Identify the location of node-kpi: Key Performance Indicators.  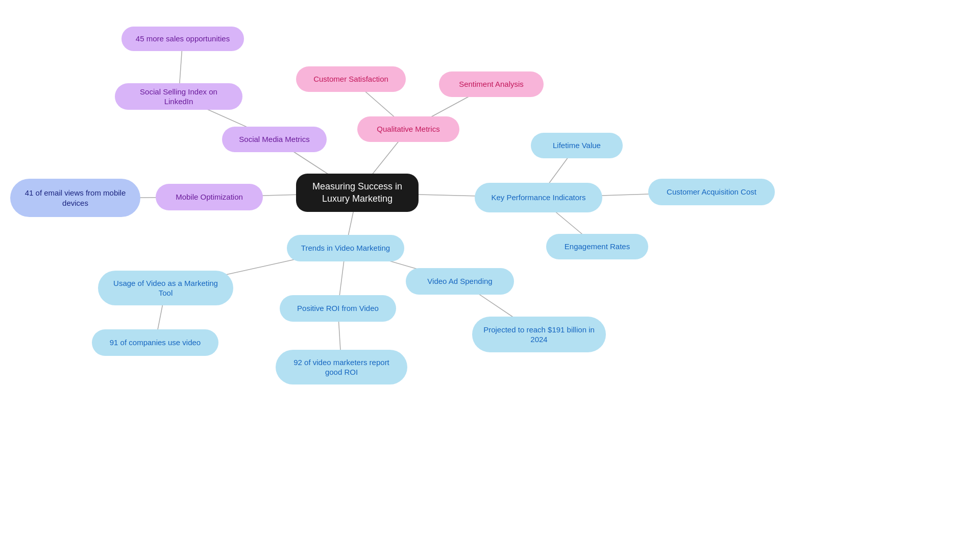
(538, 198).